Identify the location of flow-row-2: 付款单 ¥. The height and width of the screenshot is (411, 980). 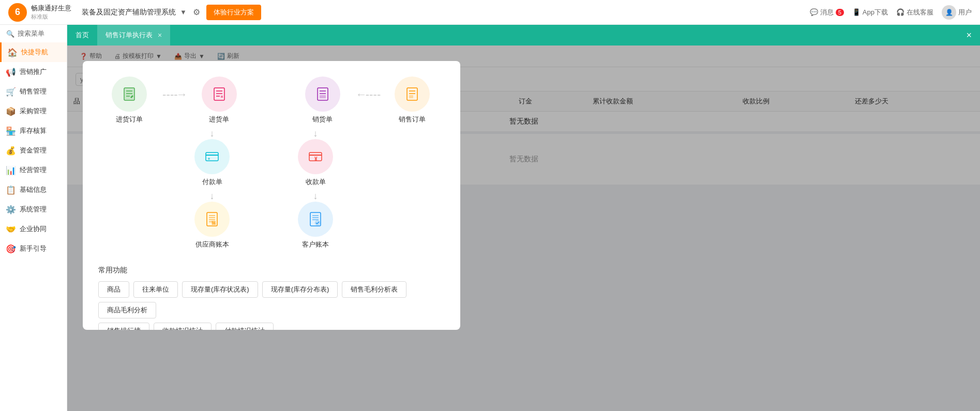
(222, 163).